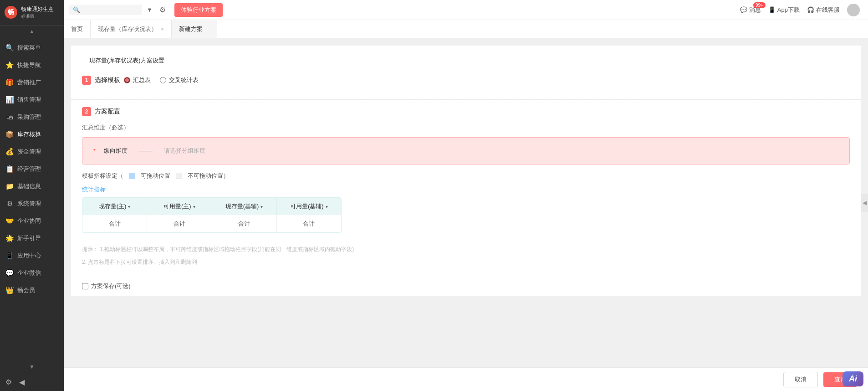 The image size is (868, 391). I want to click on indicator-setting-row: 模板指标设定（ 可拖动位置 不可拖动位置）, so click(466, 176).